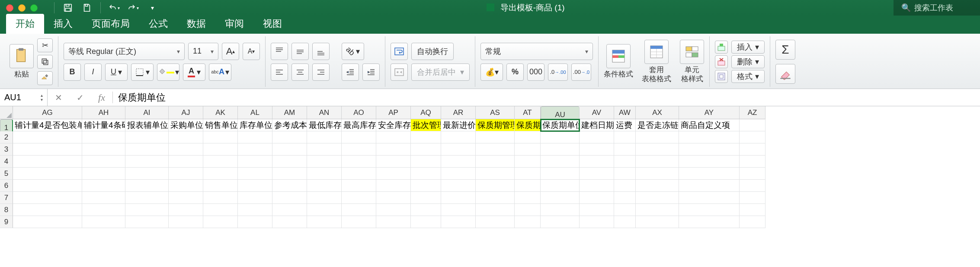 This screenshot has width=980, height=267. What do you see at coordinates (560, 210) in the screenshot?
I see `cell-AU8` at bounding box center [560, 210].